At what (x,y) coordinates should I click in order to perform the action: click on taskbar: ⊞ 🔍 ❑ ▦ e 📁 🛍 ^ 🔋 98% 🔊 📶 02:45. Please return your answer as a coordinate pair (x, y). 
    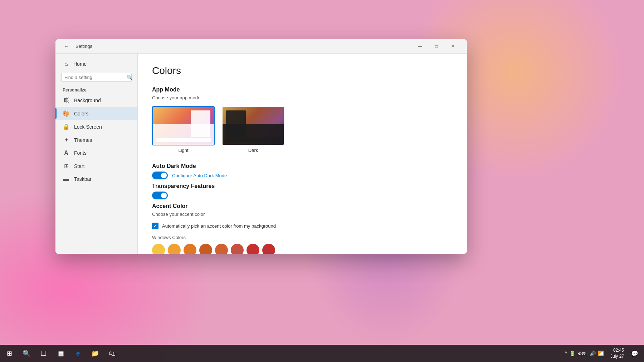
    Looking at the image, I should click on (322, 353).